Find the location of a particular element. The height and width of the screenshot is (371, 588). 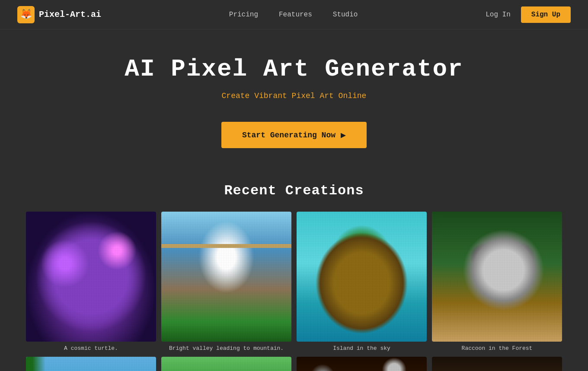

gallery-item: Island in the sky is located at coordinates (361, 282).